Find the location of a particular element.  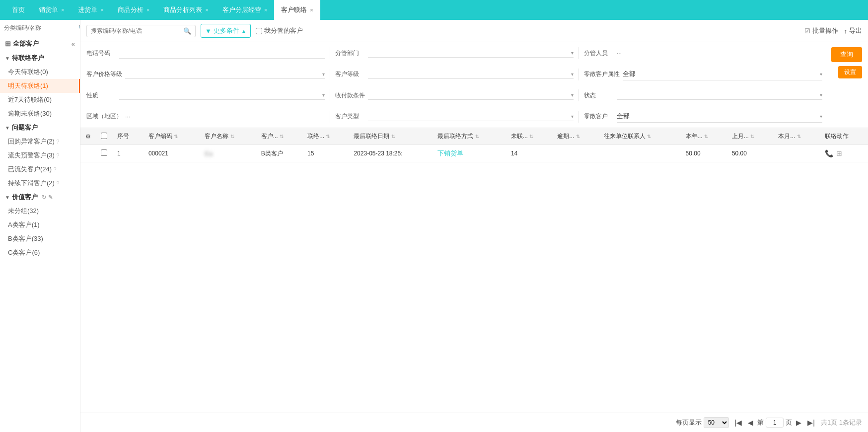

filter-select-retail-attr: 全部 ▾ is located at coordinates (723, 74).